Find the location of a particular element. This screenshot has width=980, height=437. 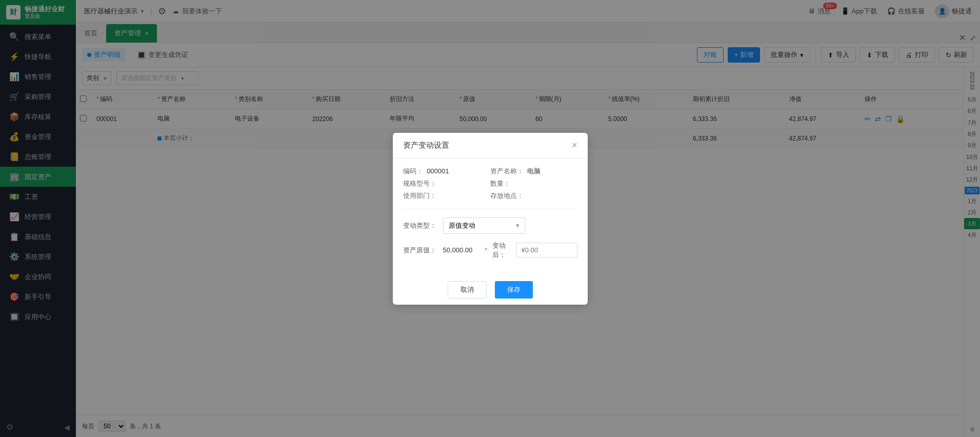

info-asset-name: 资产名称： 电脑 is located at coordinates (534, 171).